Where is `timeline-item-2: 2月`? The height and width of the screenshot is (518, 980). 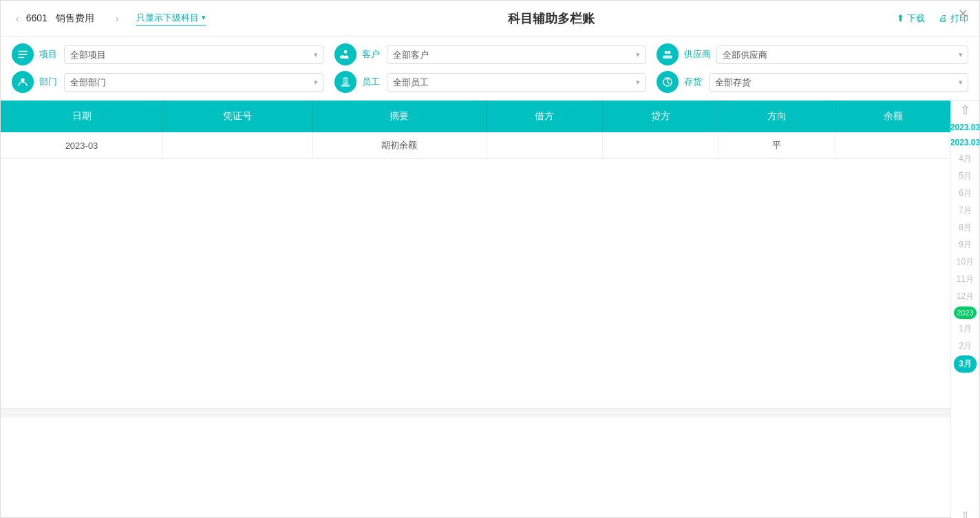 timeline-item-2: 2月 is located at coordinates (965, 346).